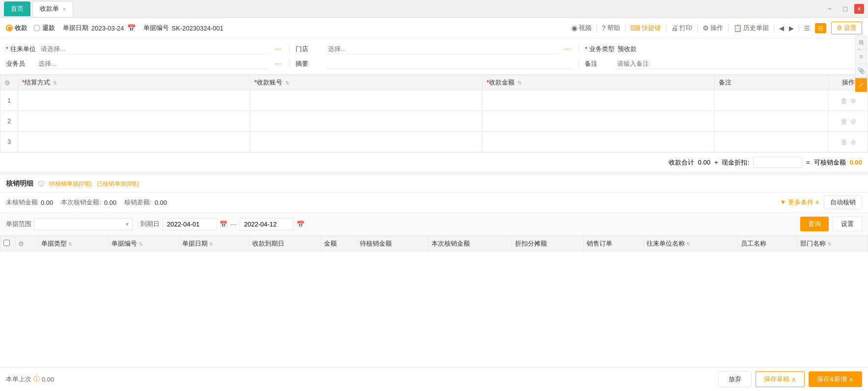 This screenshot has height=391, width=868. Describe the element at coordinates (830, 9) in the screenshot. I see `minimize-button: －` at that location.